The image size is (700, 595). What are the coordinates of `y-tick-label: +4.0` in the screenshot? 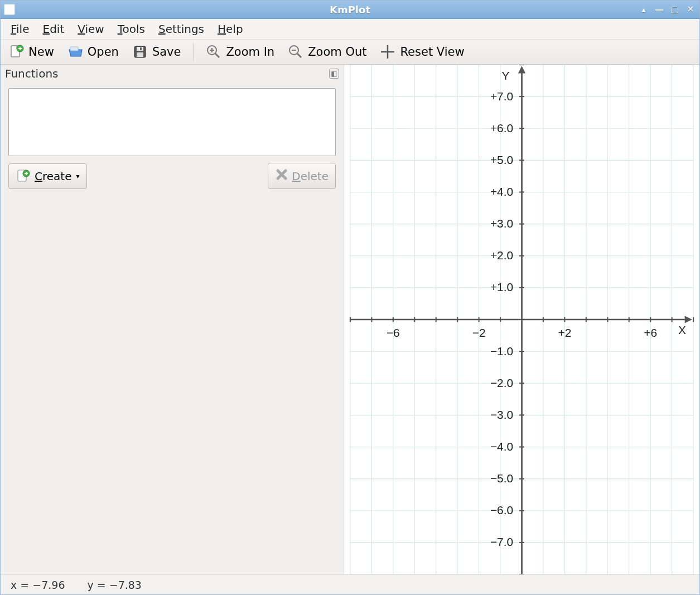 It's located at (502, 192).